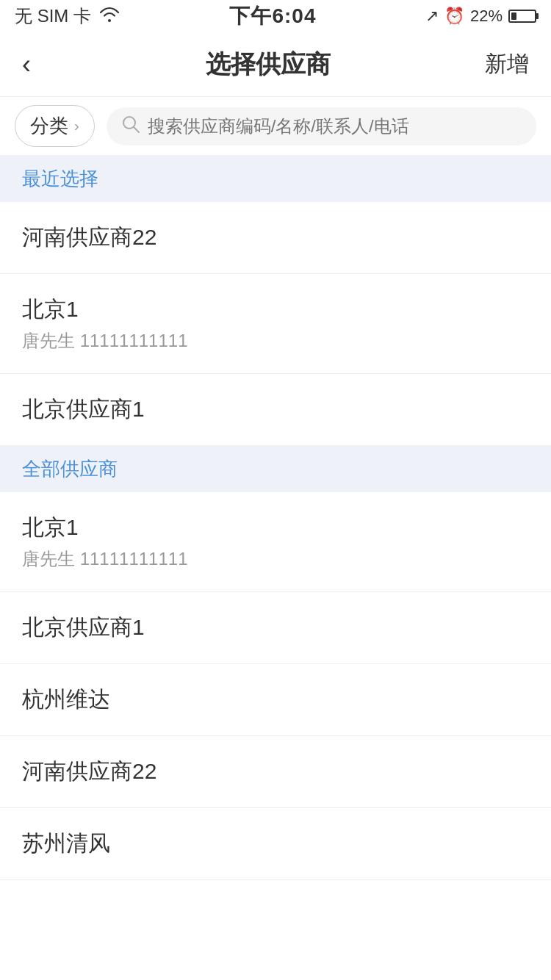 Image resolution: width=551 pixels, height=980 pixels. What do you see at coordinates (522, 16) in the screenshot?
I see `battery-icon` at bounding box center [522, 16].